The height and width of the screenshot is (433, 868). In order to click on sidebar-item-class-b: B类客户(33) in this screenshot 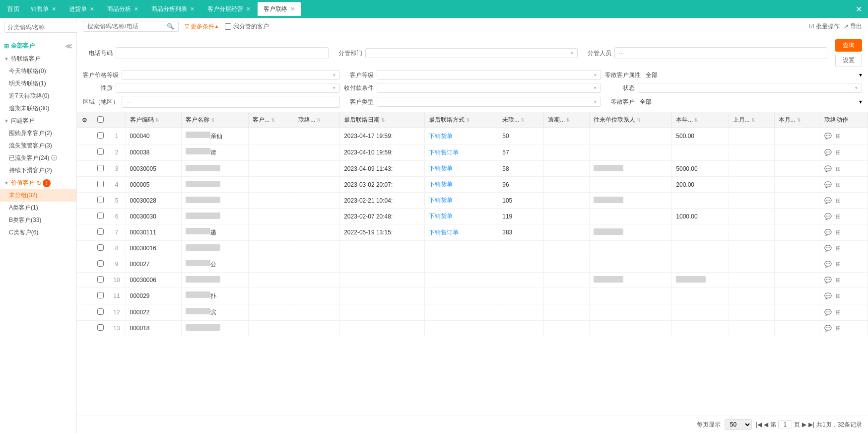, I will do `click(38, 220)`.